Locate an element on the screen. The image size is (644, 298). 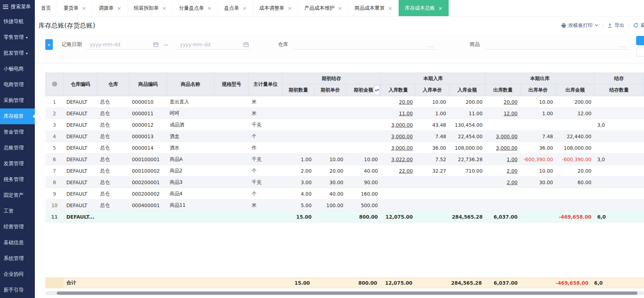
table-row: 7DEFAULT总仓000100002商品2个2.0020.0040.0022.… is located at coordinates (345, 171).